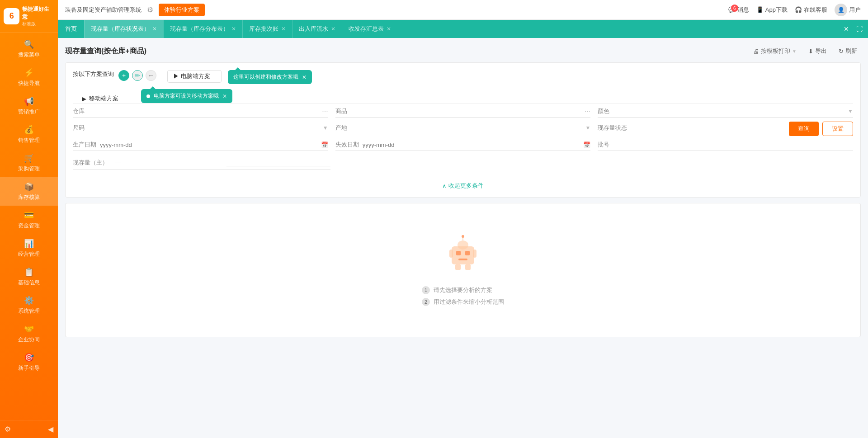 The height and width of the screenshot is (438, 868). Describe the element at coordinates (463, 183) in the screenshot. I see `search-bottom: 查询 设置 ∧ 收起更多条件` at that location.